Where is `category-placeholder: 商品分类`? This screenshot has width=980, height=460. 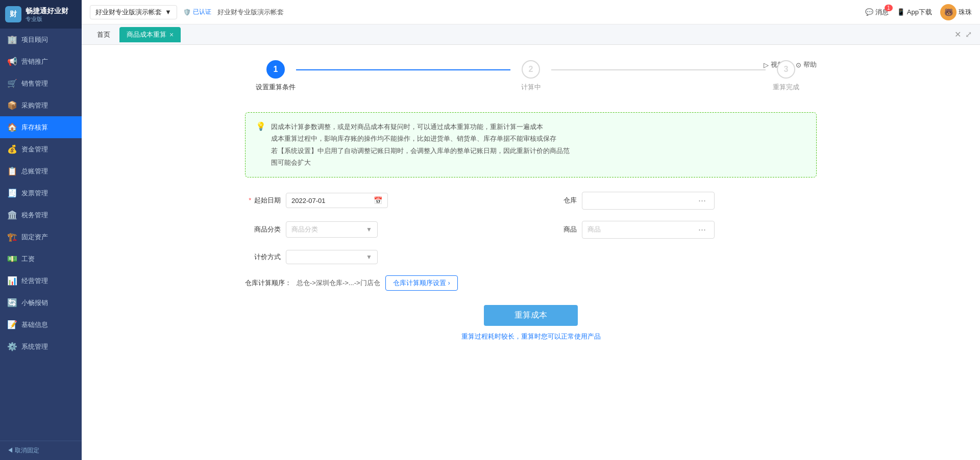
category-placeholder: 商品分类 is located at coordinates (327, 229).